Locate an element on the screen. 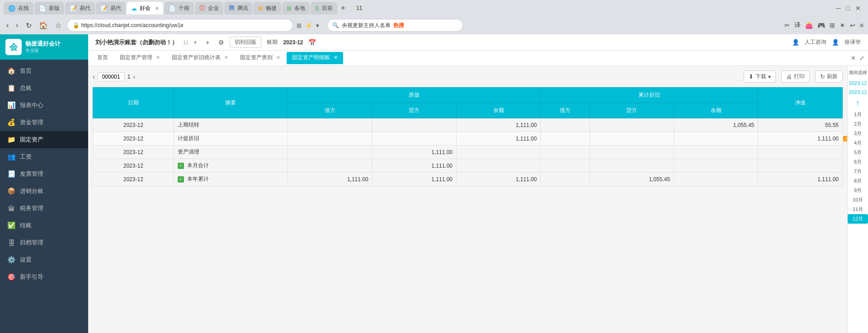 The image size is (868, 333). pager-next-button: › is located at coordinates (134, 77).